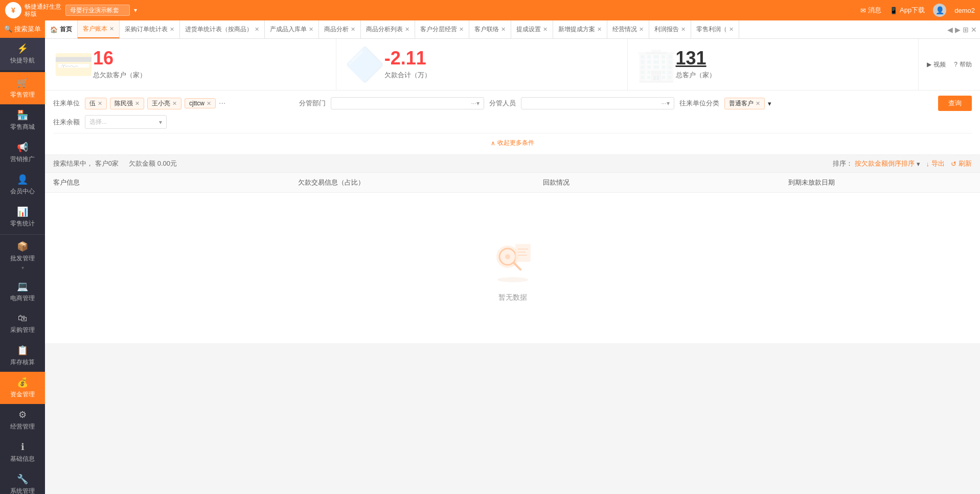 The image size is (980, 494). I want to click on collapse-button: ∧ 收起更多条件, so click(512, 143).